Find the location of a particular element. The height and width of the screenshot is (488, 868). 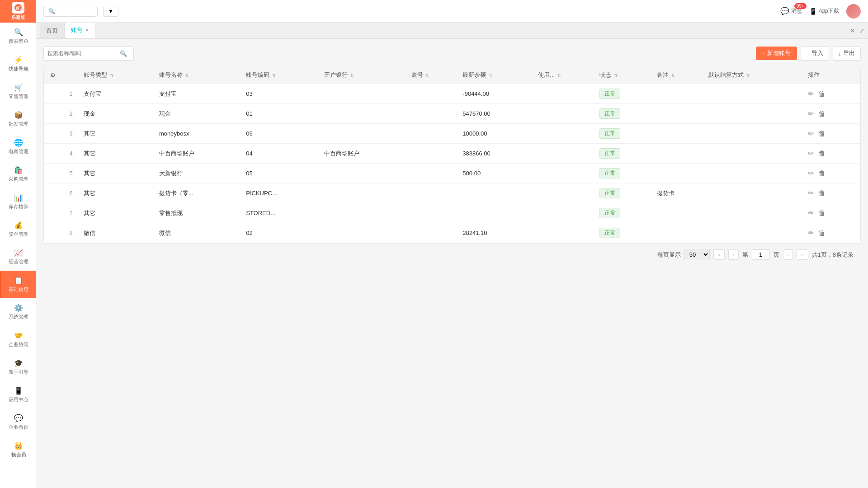

col-code: 账号编码 ⇅ is located at coordinates (281, 75).